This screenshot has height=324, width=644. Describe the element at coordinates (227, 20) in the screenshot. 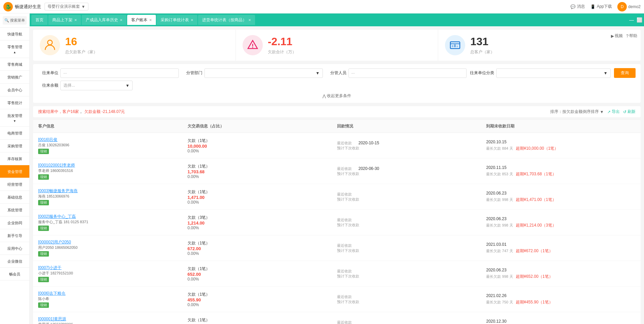

I see `tab-purchase-by-product: 进货单统计表（按商品） ✕` at that location.